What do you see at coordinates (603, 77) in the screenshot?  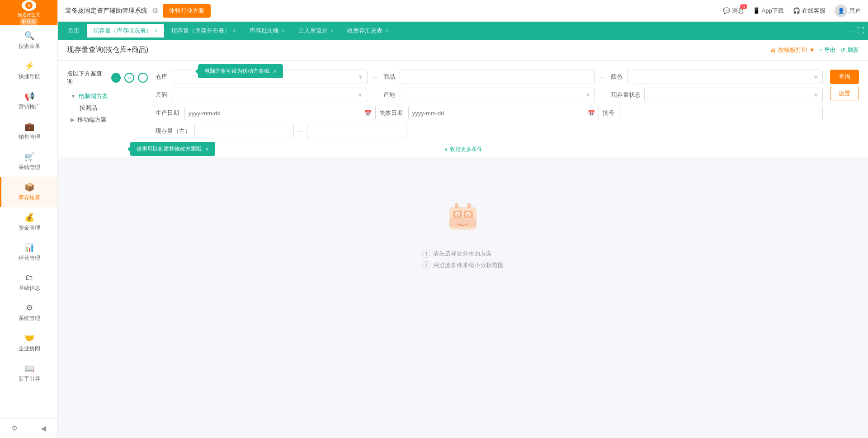 I see `goods-dots: ···` at bounding box center [603, 77].